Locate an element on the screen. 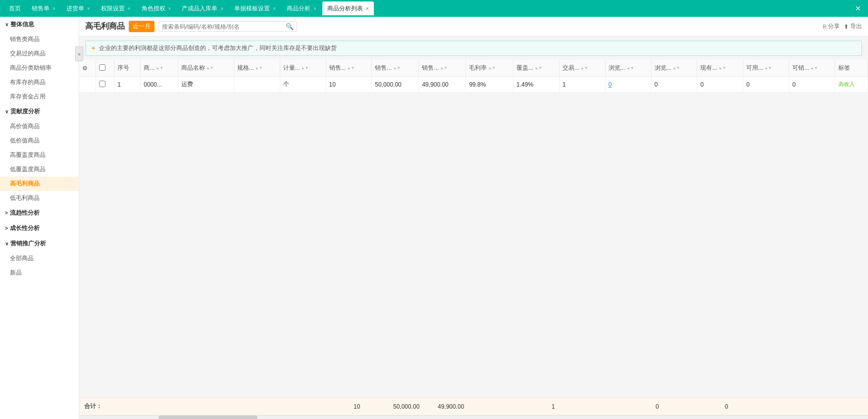 Image resolution: width=868 pixels, height=419 pixels. filter-recent-month-button: 近一月 is located at coordinates (142, 27).